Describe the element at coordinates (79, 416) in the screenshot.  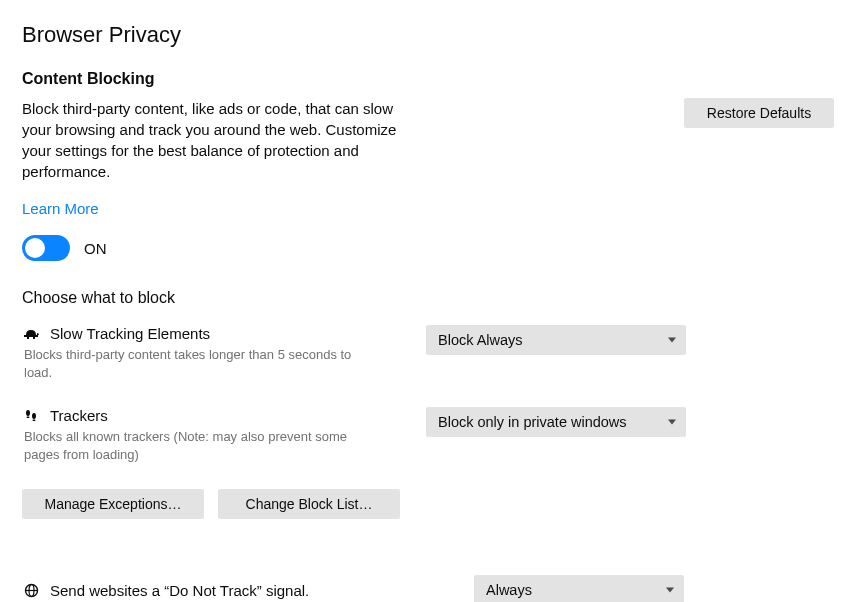
I see `trackers-title: Trackers` at that location.